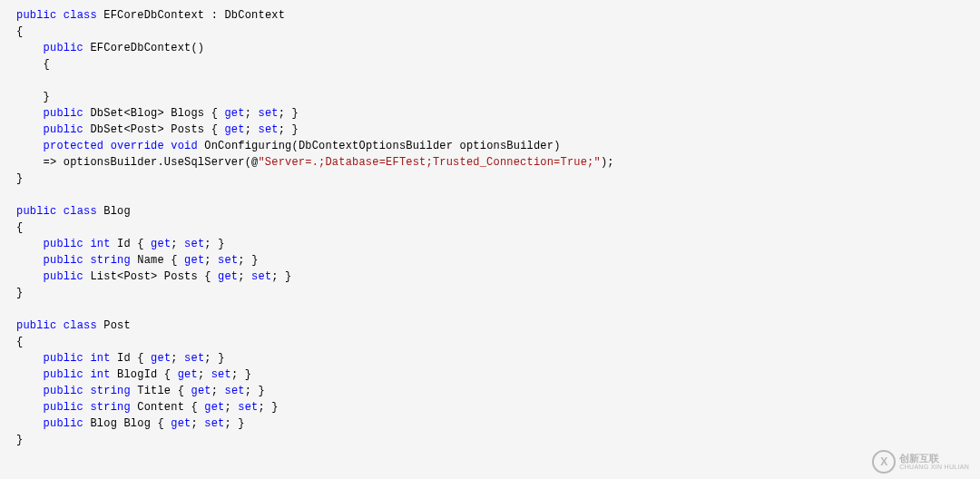 The height and width of the screenshot is (479, 980). What do you see at coordinates (920, 462) in the screenshot?
I see `watermark: X 创新互联 CHUANG XIN HULIAN` at bounding box center [920, 462].